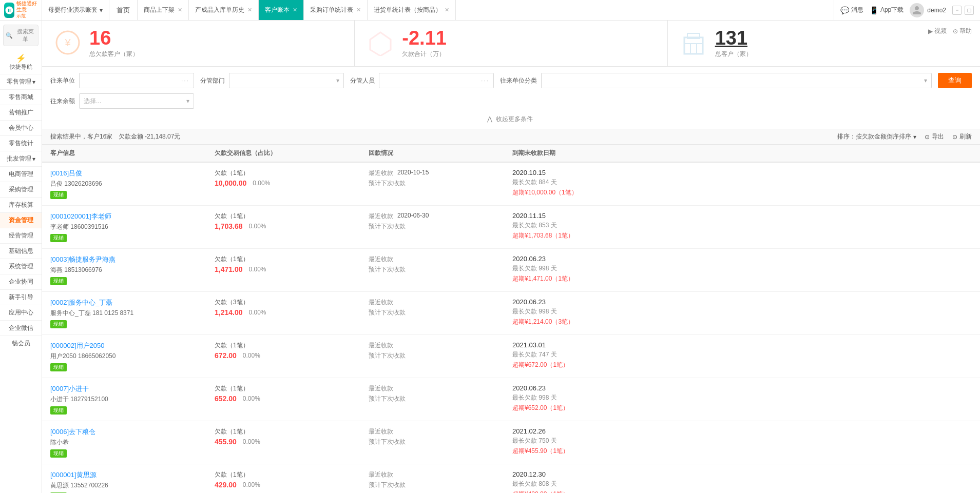 The image size is (980, 493). I want to click on tab-goods-label: 进货单统计表（按商品）, so click(408, 10).